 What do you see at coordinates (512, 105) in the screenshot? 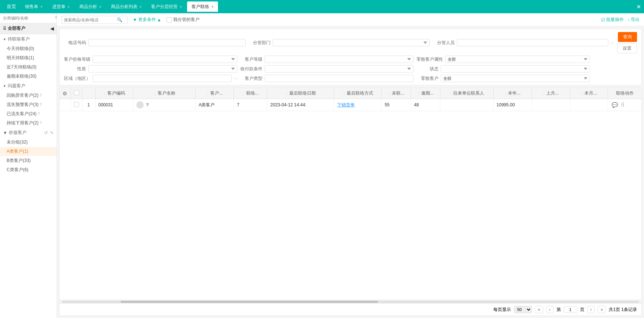
I see `row-thisyear: 10995.00` at bounding box center [512, 105].